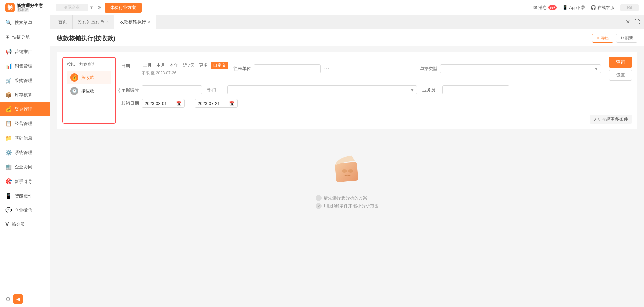 The image size is (644, 307). I want to click on sidebar-label-operations: 经营管理, so click(23, 124).